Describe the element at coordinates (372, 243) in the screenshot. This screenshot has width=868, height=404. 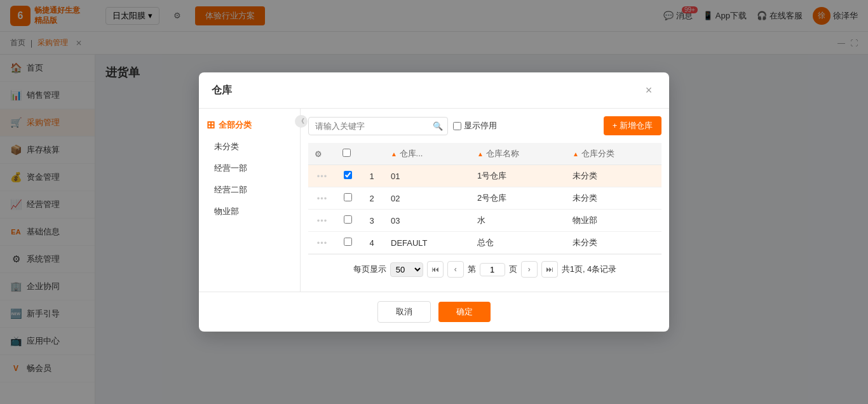
I see `row-seq: 4` at that location.